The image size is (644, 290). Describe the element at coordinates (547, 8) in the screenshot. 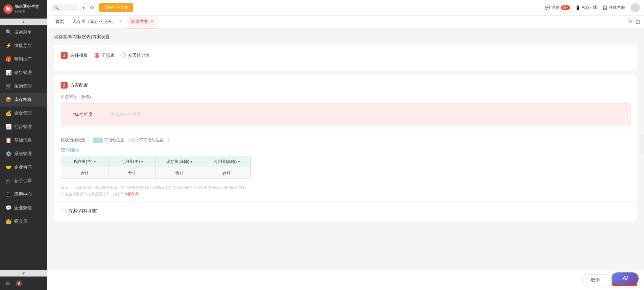

I see `message-icon: 💬` at that location.